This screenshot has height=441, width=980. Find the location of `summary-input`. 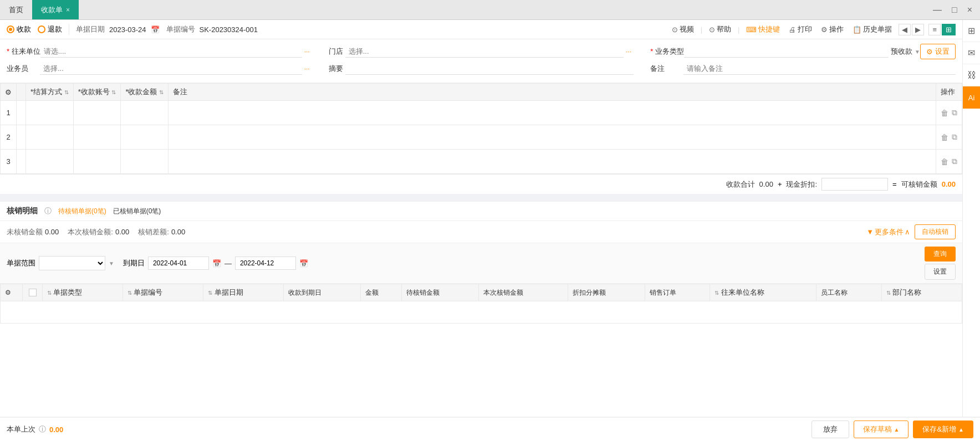

summary-input is located at coordinates (490, 69).